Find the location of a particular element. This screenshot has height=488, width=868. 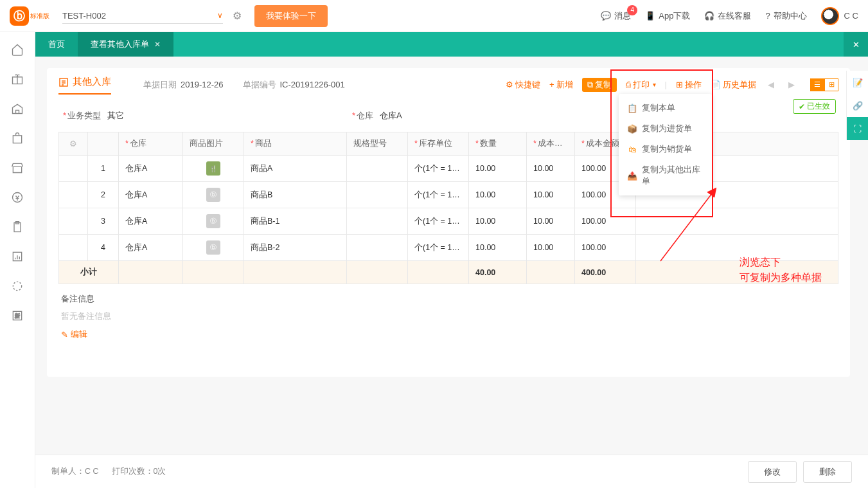

print-button: ⎙打印▾ is located at coordinates (641, 85).